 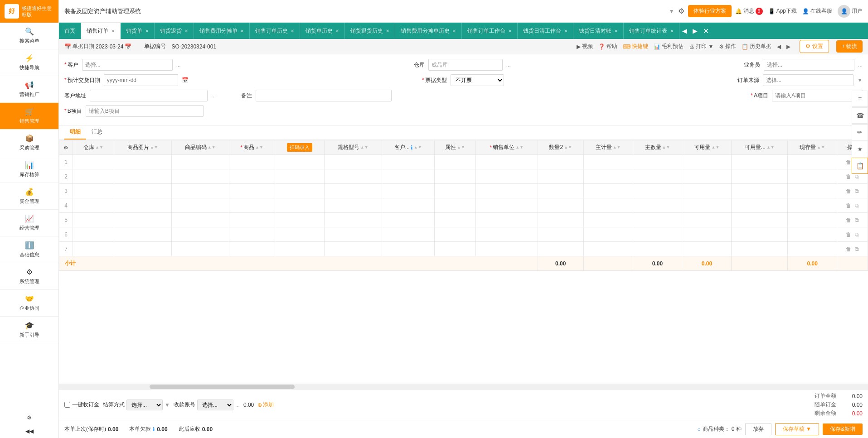 I want to click on row-1-qty2, so click(x=560, y=162).